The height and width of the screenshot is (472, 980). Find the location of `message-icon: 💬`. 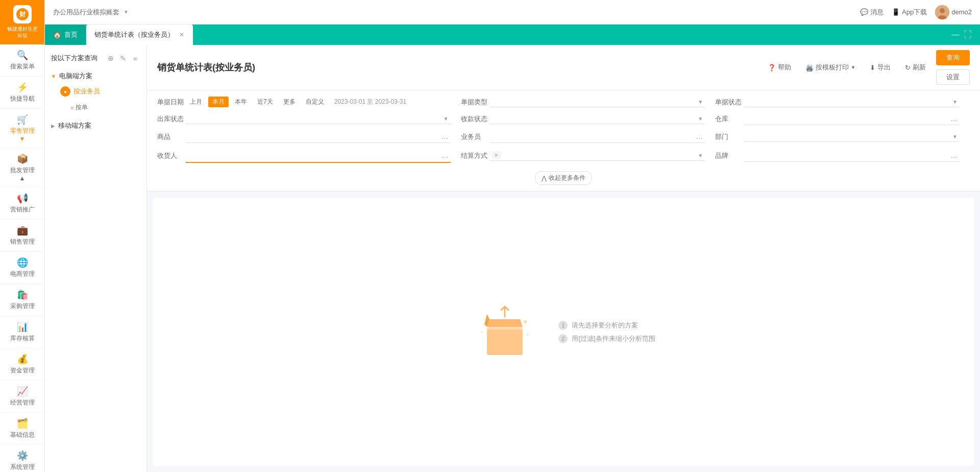

message-icon: 💬 is located at coordinates (864, 12).